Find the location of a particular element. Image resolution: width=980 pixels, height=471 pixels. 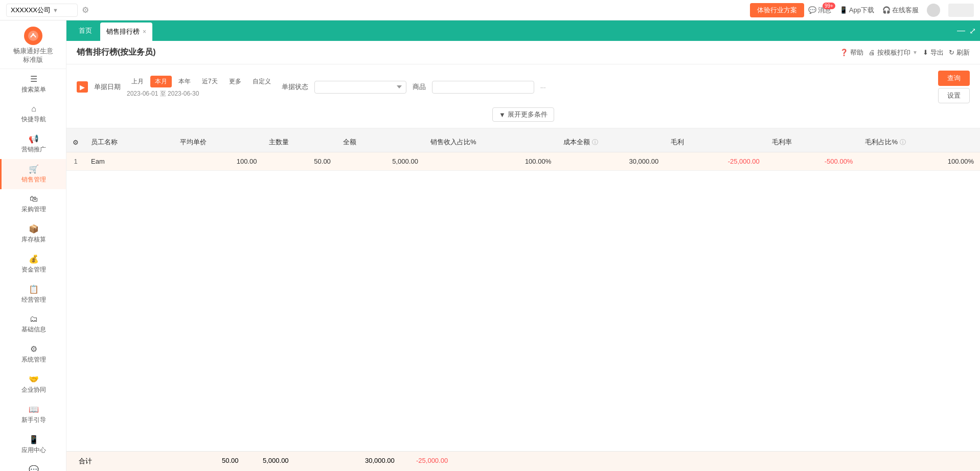

marketing-icon: 📢 is located at coordinates (34, 139).